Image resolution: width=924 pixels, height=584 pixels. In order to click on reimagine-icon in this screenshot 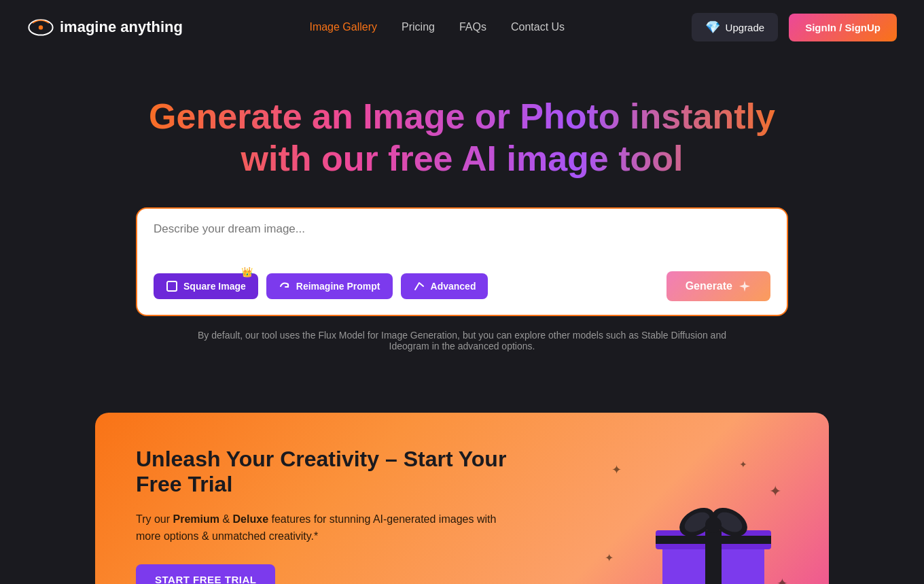, I will do `click(285, 286)`.